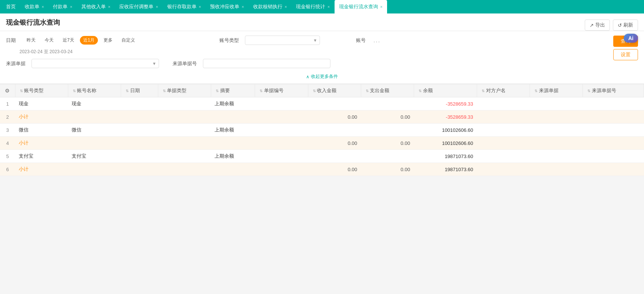 This screenshot has width=644, height=294. I want to click on nav-cash-flow-close: ×, so click(381, 7).